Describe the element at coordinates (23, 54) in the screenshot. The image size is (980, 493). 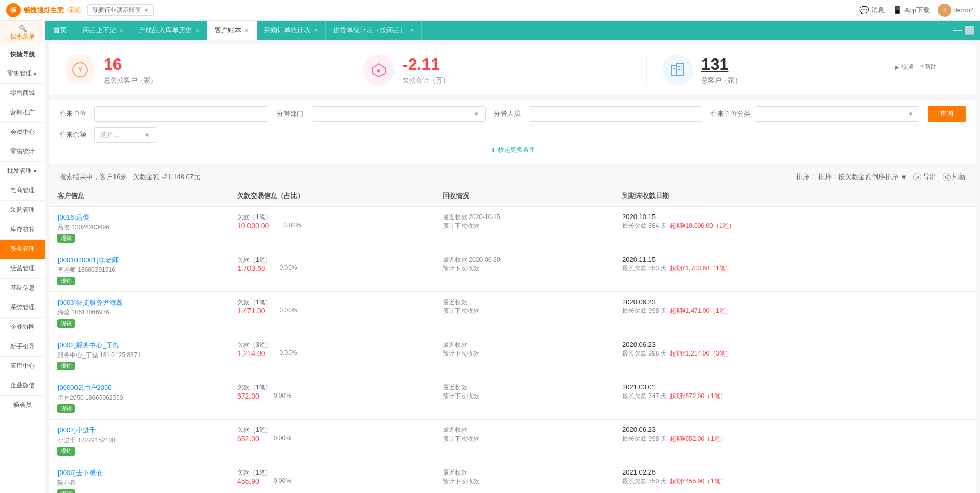
I see `sidebar-quick-nav: 快捷导航` at that location.